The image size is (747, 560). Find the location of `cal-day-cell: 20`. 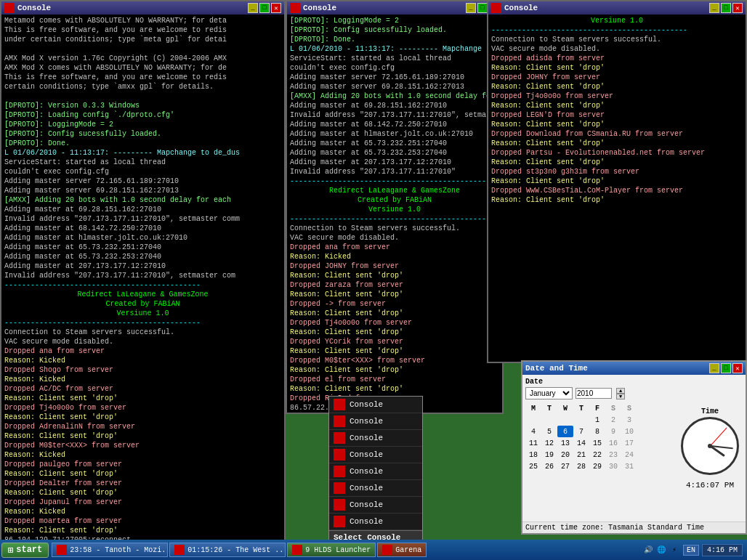

cal-day-cell: 20 is located at coordinates (565, 455).